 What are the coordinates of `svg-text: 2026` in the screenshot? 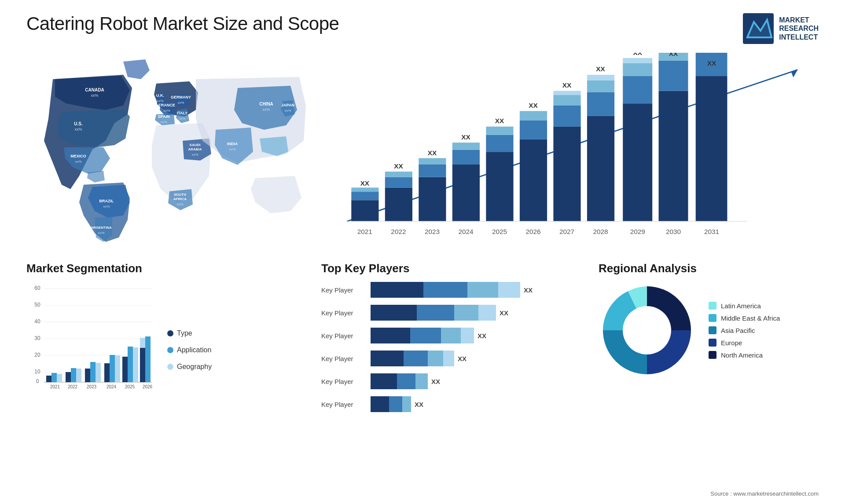 It's located at (533, 231).